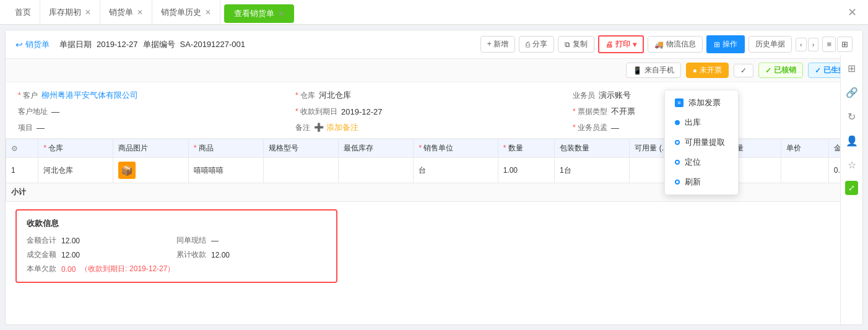  Describe the element at coordinates (336, 128) in the screenshot. I see `remark-add: ➕ 添加备注` at that location.